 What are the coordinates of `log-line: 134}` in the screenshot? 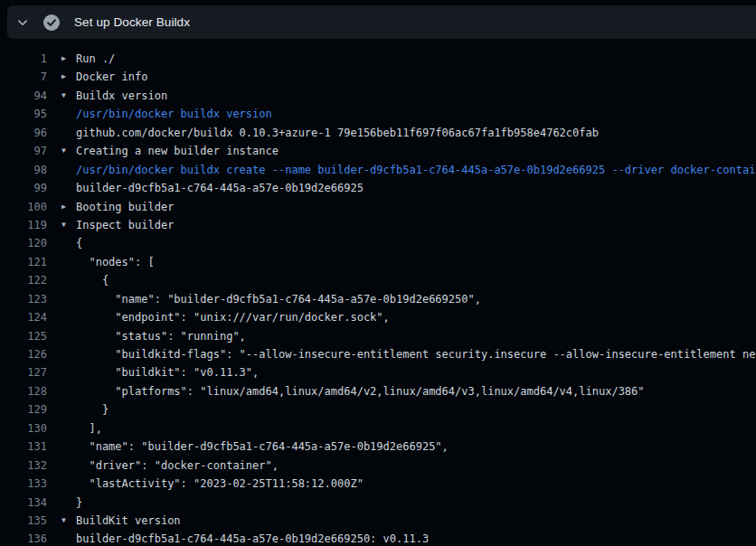 It's located at (378, 503).